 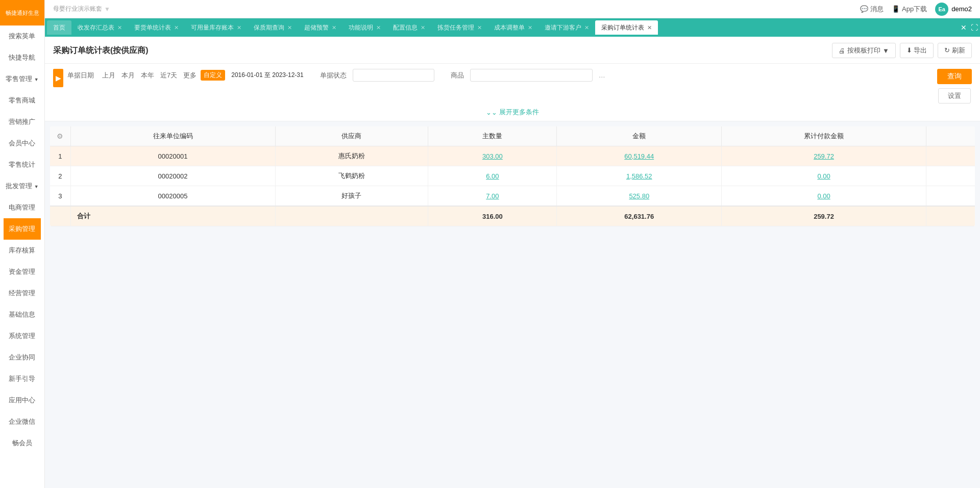 I want to click on qty-link-1: 6.00, so click(x=492, y=176).